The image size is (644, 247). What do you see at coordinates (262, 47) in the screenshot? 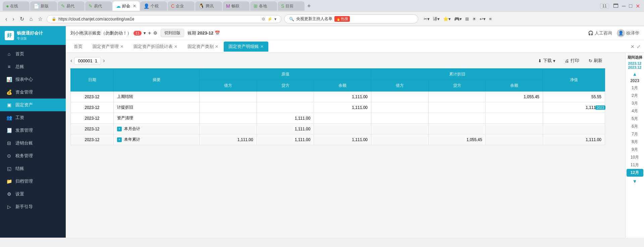
I see `close-tab-detail-ledger: ✕` at bounding box center [262, 47].